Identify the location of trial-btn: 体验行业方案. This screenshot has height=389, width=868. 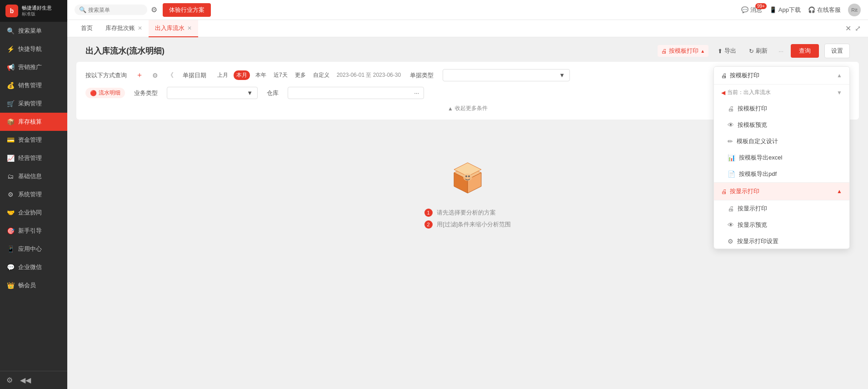
(187, 10).